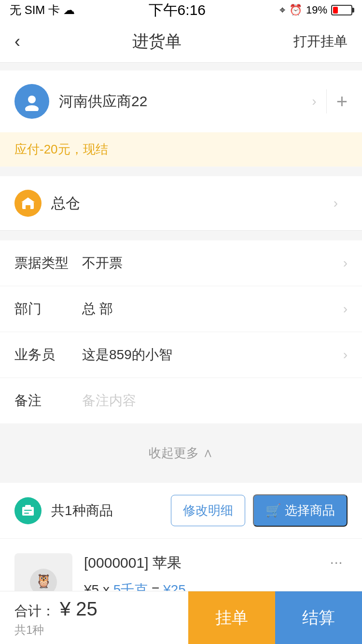  I want to click on supplier-section: 河南供应商22 › + 应付-20元，现结, so click(181, 119).